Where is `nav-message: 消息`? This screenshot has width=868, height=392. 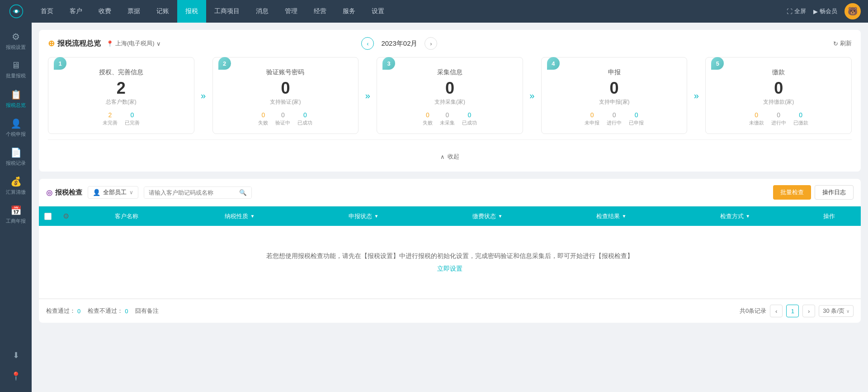
nav-message: 消息 is located at coordinates (262, 11).